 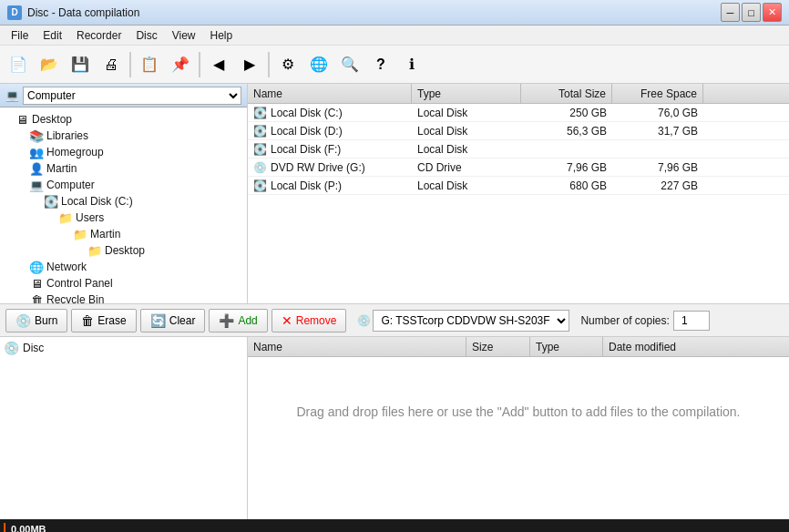 What do you see at coordinates (466, 186) in the screenshot?
I see `cell-type-4: Local Disk` at bounding box center [466, 186].